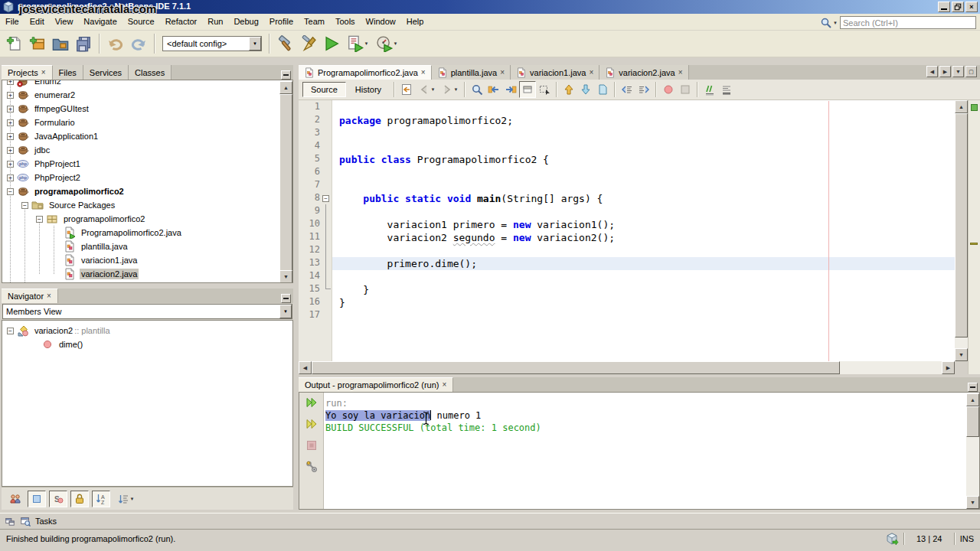  What do you see at coordinates (415, 22) in the screenshot?
I see `menu-help: Help` at bounding box center [415, 22].